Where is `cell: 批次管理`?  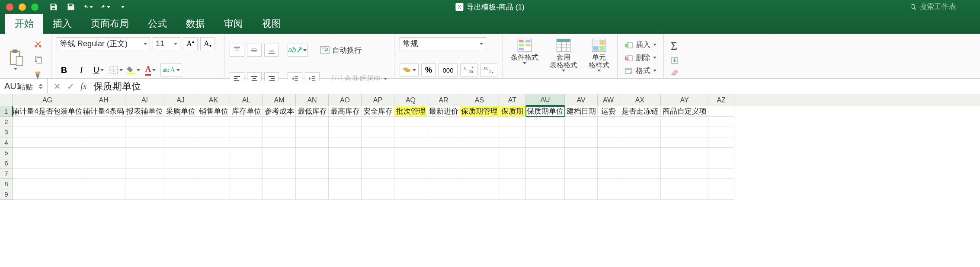 cell: 批次管理 is located at coordinates (411, 111).